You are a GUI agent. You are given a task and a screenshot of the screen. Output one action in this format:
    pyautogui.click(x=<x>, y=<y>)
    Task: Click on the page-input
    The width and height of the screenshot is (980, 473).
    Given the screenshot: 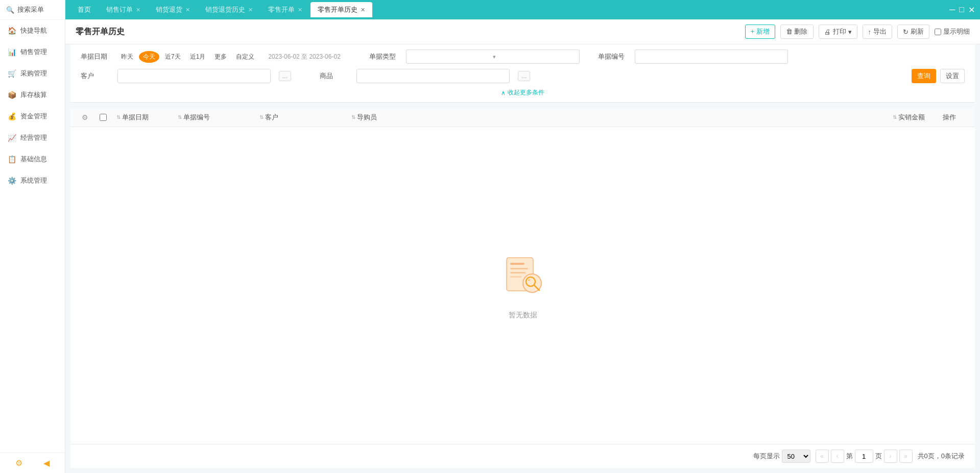 What is the action you would take?
    pyautogui.click(x=864, y=456)
    